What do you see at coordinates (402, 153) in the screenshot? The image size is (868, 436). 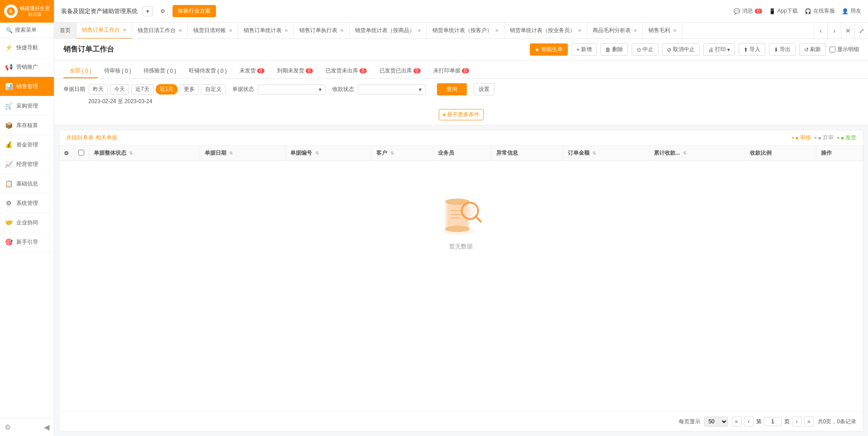 I see `th-customer: 客户 ⇅` at bounding box center [402, 153].